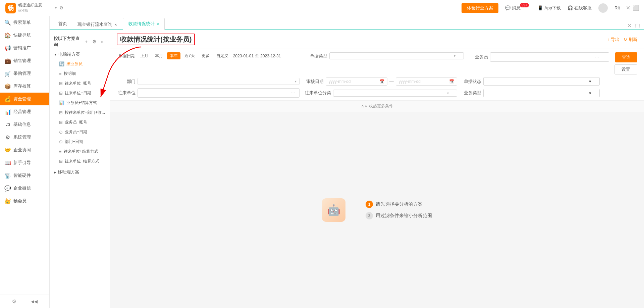  Describe the element at coordinates (34, 301) in the screenshot. I see `sidebar-collapse-icon: ◀◀` at that location.